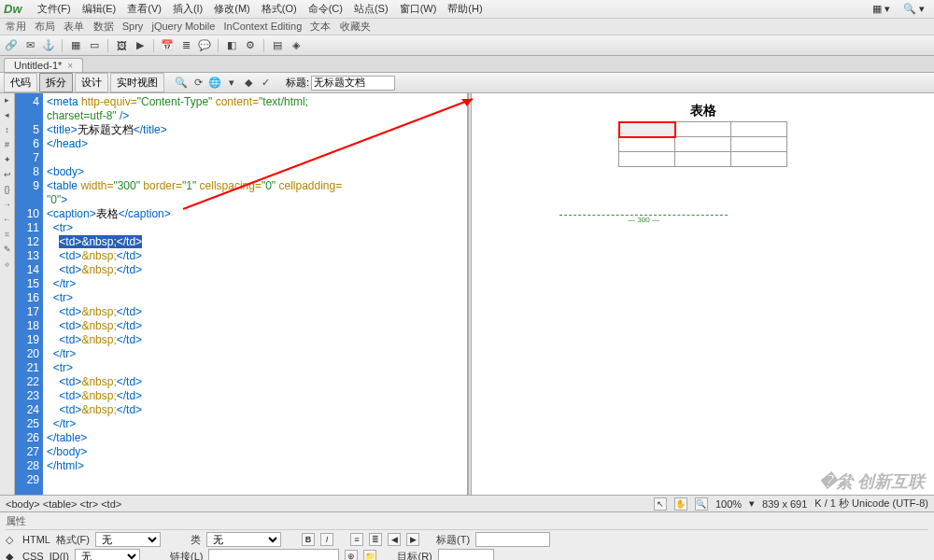  What do you see at coordinates (133, 26) in the screenshot?
I see `insert-category: Spry` at bounding box center [133, 26].